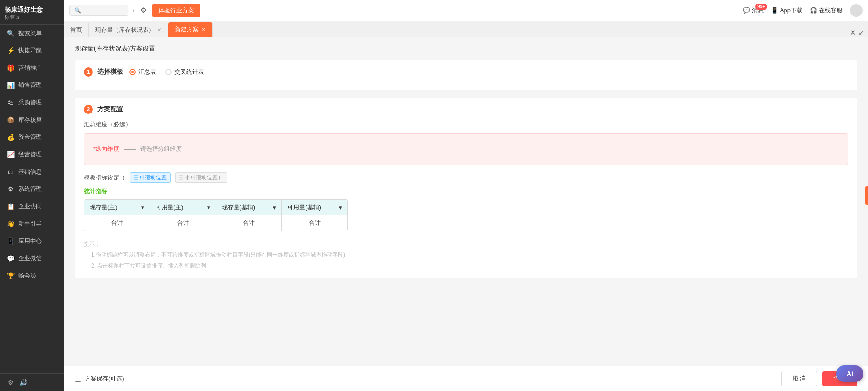 The image size is (868, 391). I want to click on dimension-placeholder: 请选择分组维度, so click(161, 149).